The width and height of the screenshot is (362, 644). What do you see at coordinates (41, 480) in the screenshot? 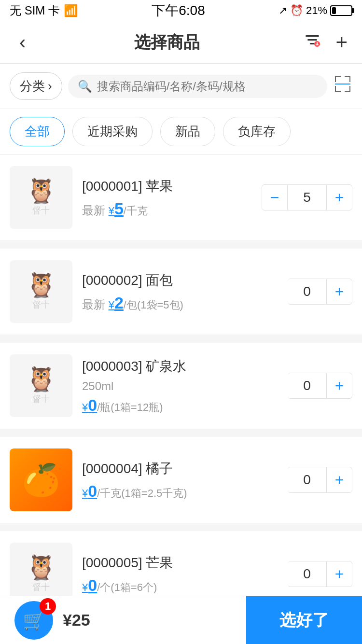
I see `orange-image: 🍊` at bounding box center [41, 480].